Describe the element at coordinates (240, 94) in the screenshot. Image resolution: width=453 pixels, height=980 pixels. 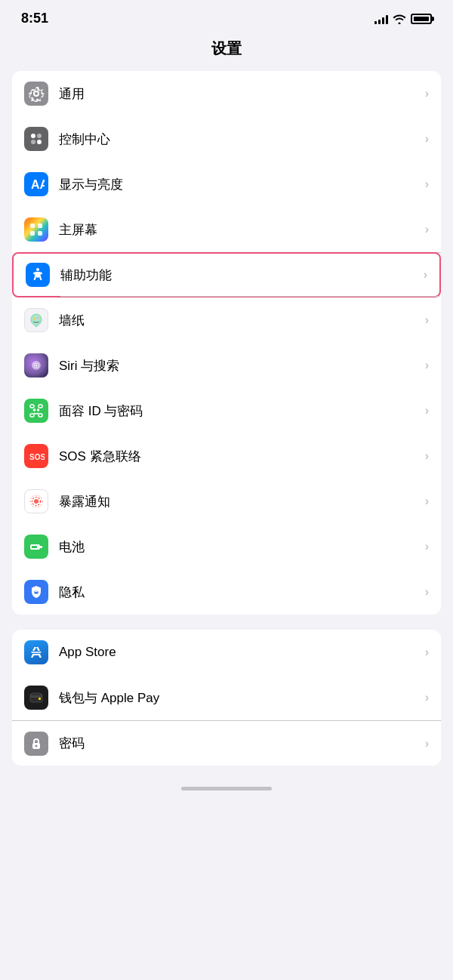
I see `general-label: 通用` at that location.